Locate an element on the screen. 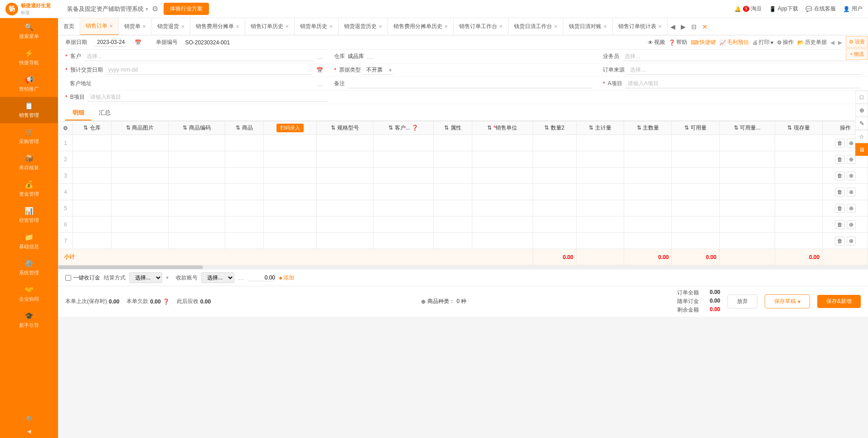 This screenshot has height=438, width=868. sidebar-collapse-btn: ◀ is located at coordinates (29, 431).